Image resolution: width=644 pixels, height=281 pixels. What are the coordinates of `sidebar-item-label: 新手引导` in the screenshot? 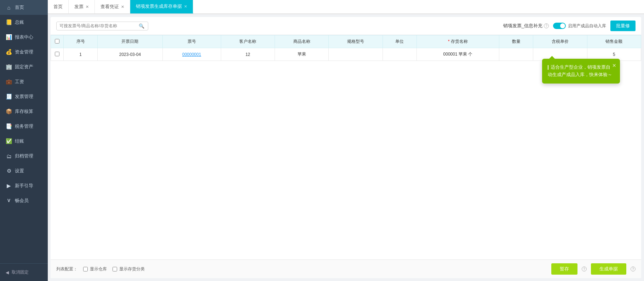 It's located at (24, 186).